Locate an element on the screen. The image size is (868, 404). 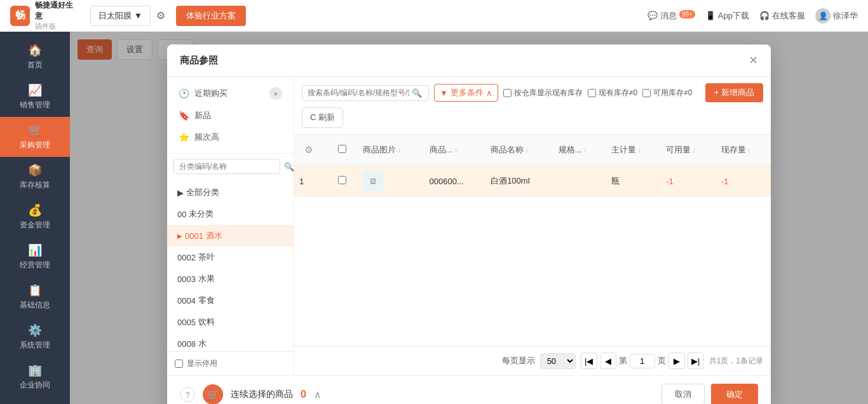
left-panel: 🕐 近期购买 « 🔖 新品 ⭐ 频次高 is located at coordinates (231, 226).